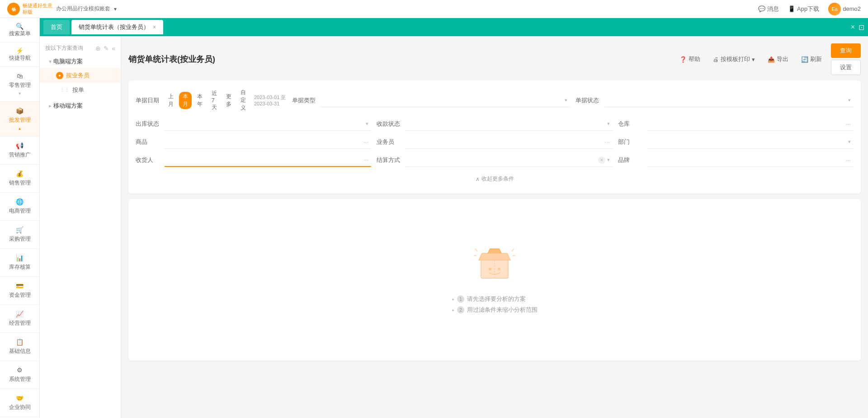  What do you see at coordinates (20, 319) in the screenshot?
I see `sidebar-item-operation: 📈 经营管理` at bounding box center [20, 319].